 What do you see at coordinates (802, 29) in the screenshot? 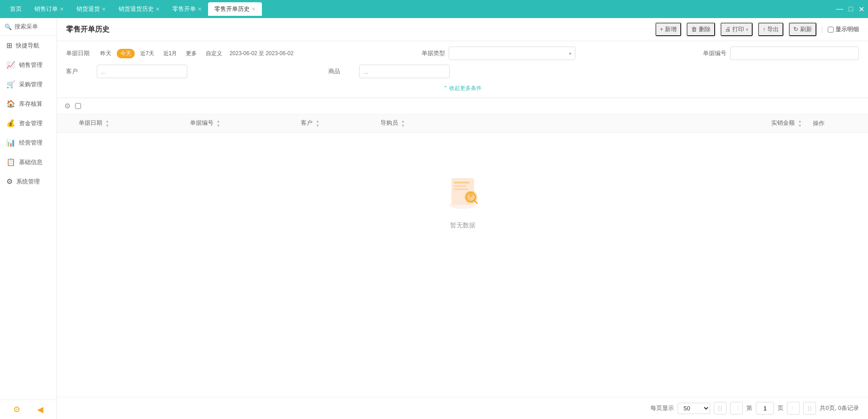
I see `refresh-button: ↻ 刷新` at bounding box center [802, 29].